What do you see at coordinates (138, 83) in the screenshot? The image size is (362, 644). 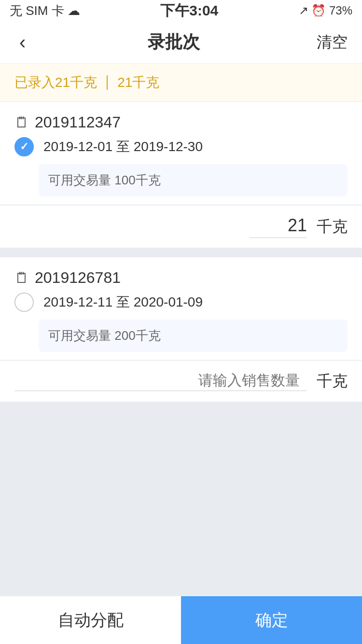 I see `total-text: 21千克` at bounding box center [138, 83].